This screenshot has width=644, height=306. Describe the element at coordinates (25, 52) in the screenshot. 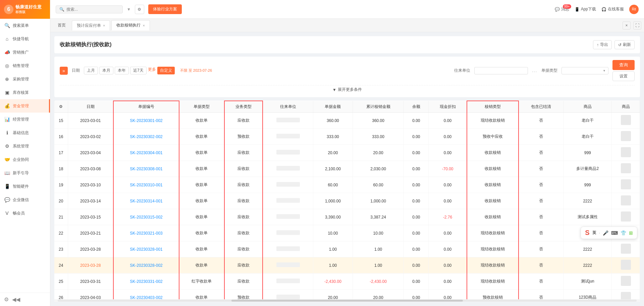

I see `sidebar-item-marketing: 📣 营销推广` at that location.